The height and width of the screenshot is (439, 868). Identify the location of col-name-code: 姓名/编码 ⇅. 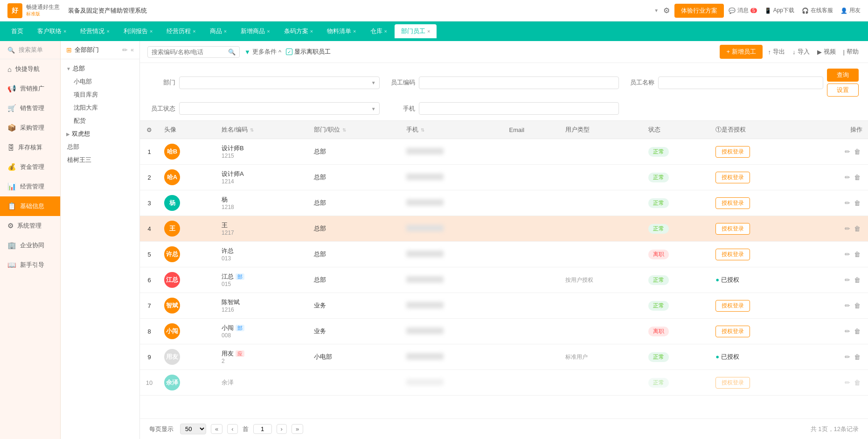
(262, 130).